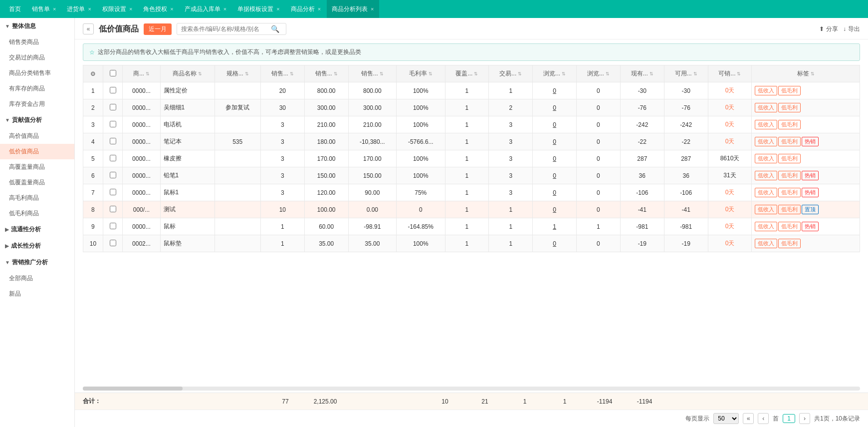  I want to click on col-gross-margin: 毛利率⇅, so click(421, 74).